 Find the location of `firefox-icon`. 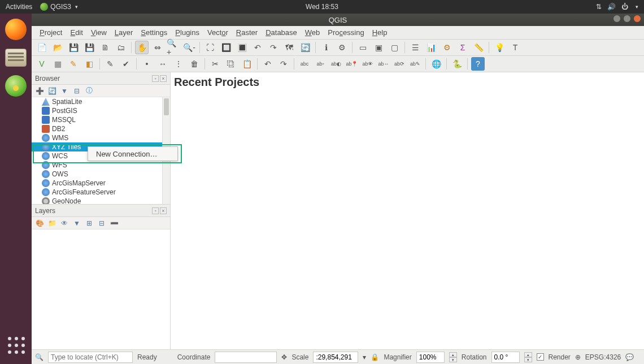

firefox-icon is located at coordinates (16, 29).